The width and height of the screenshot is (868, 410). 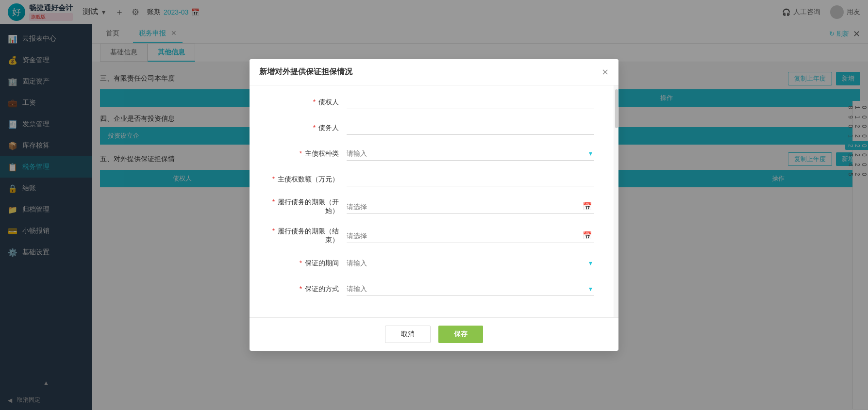 I want to click on guarantee-method-required: *, so click(x=301, y=289).